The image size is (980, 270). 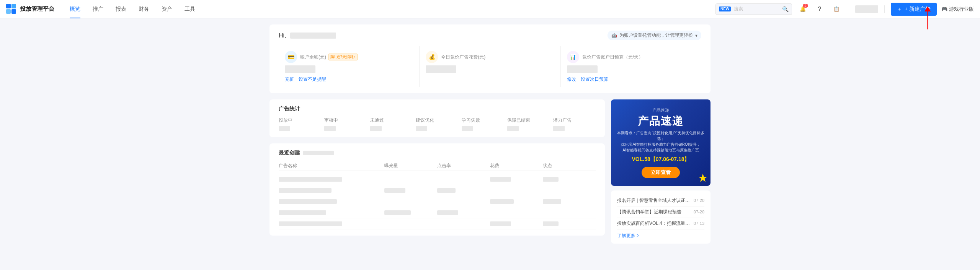 I want to click on ad-stat-optimize: 建议优化, so click(x=436, y=124).